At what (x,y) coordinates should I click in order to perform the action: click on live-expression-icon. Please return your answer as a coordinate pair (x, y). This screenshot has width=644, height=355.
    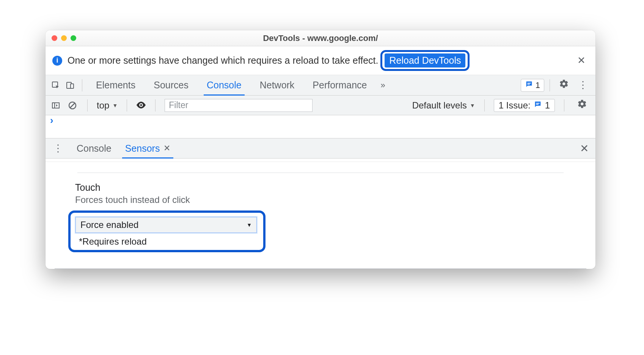
    Looking at the image, I should click on (141, 105).